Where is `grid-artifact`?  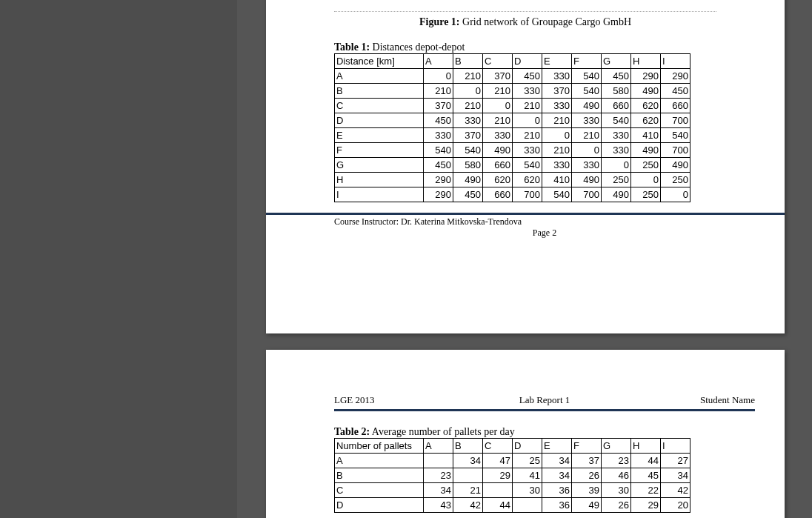
grid-artifact is located at coordinates (525, 10).